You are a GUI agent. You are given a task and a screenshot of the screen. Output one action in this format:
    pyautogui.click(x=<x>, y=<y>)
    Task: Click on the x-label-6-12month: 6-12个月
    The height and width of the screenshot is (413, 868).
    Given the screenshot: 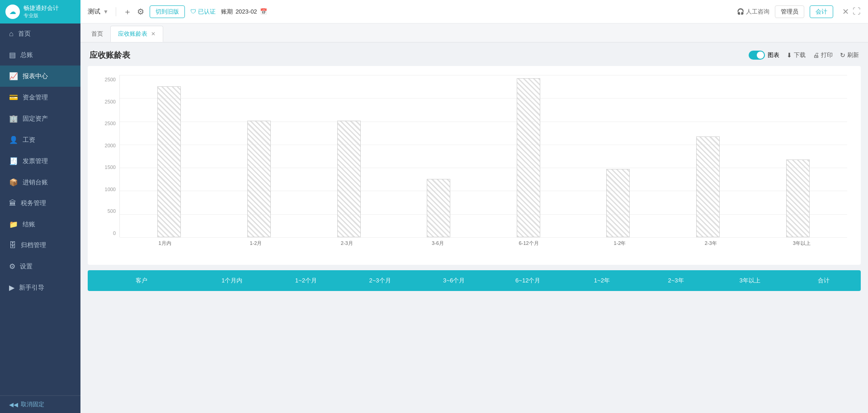 What is the action you would take?
    pyautogui.click(x=529, y=242)
    